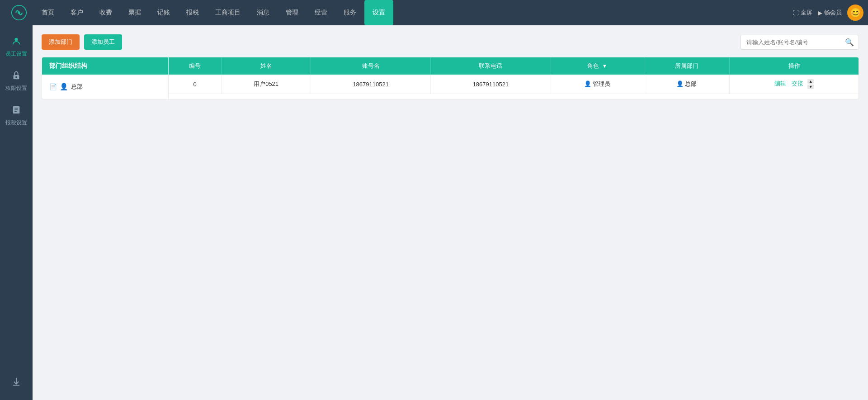 The height and width of the screenshot is (400, 868). I want to click on member-label: 畅会员, so click(833, 13).